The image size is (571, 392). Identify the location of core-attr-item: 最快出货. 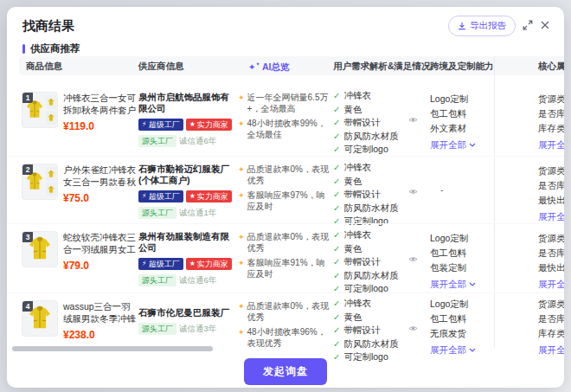
(551, 268).